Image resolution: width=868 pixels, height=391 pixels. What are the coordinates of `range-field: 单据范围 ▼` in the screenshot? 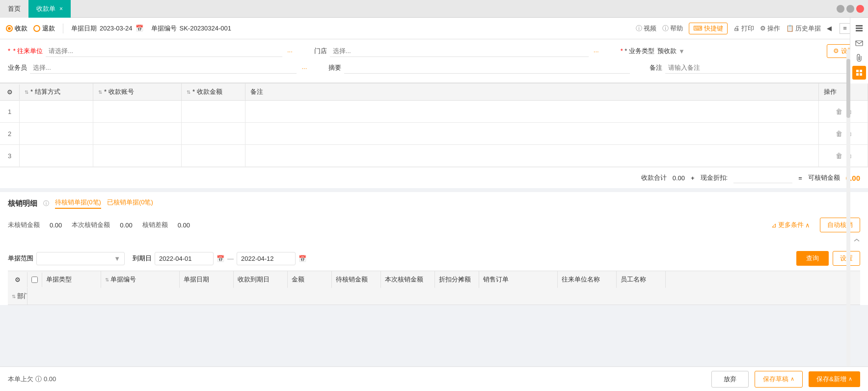 It's located at (66, 258).